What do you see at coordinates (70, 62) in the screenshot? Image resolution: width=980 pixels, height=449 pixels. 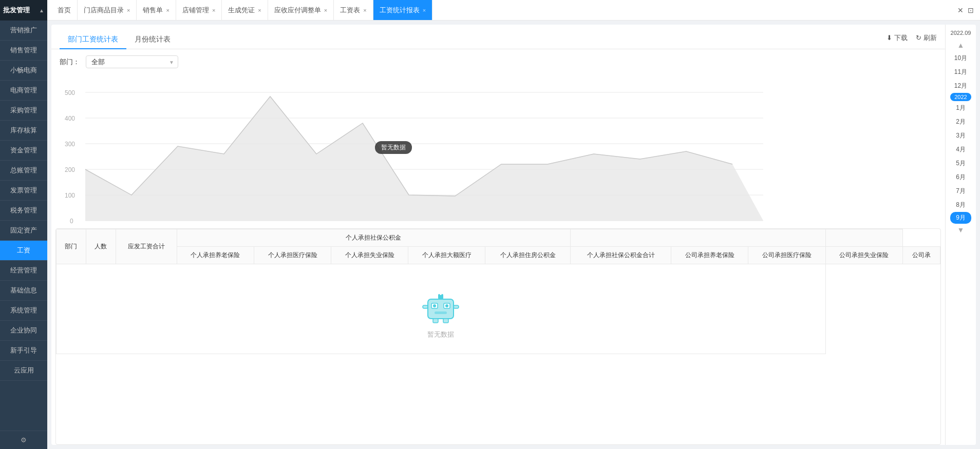 I see `department-label: 部门：` at bounding box center [70, 62].